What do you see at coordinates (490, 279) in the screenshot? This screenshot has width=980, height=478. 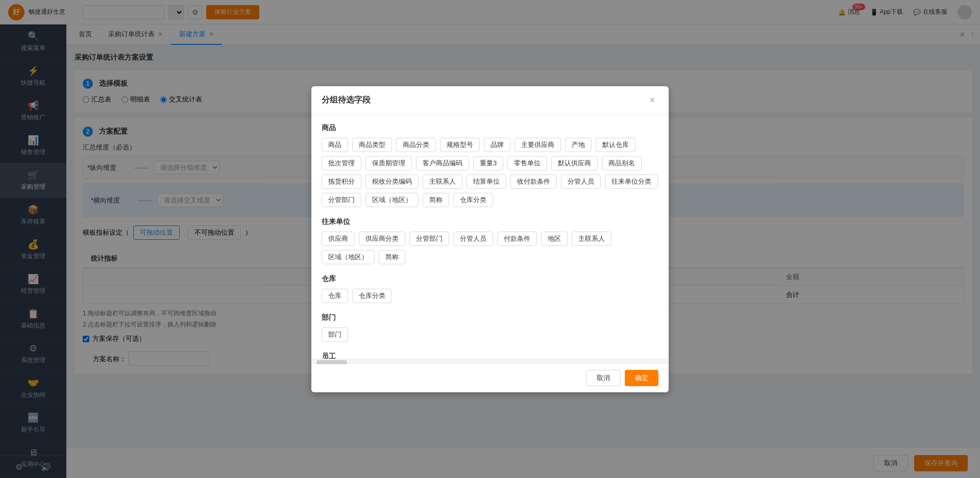 I see `group-title-warehouse: 仓库` at bounding box center [490, 279].